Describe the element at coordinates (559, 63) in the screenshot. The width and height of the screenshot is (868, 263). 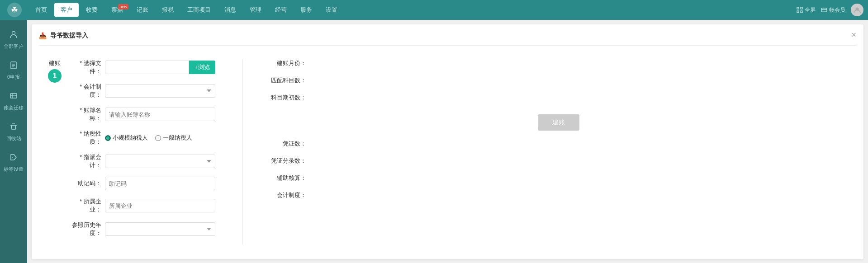
I see `build-month-row: 建账月份：` at that location.